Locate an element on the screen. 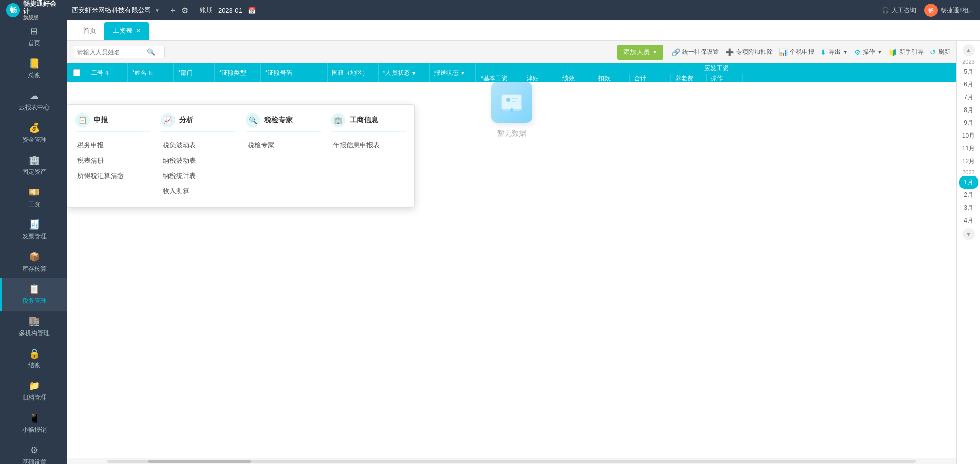 The height and width of the screenshot is (464, 980). timeline-month-9: 9月 is located at coordinates (969, 123).